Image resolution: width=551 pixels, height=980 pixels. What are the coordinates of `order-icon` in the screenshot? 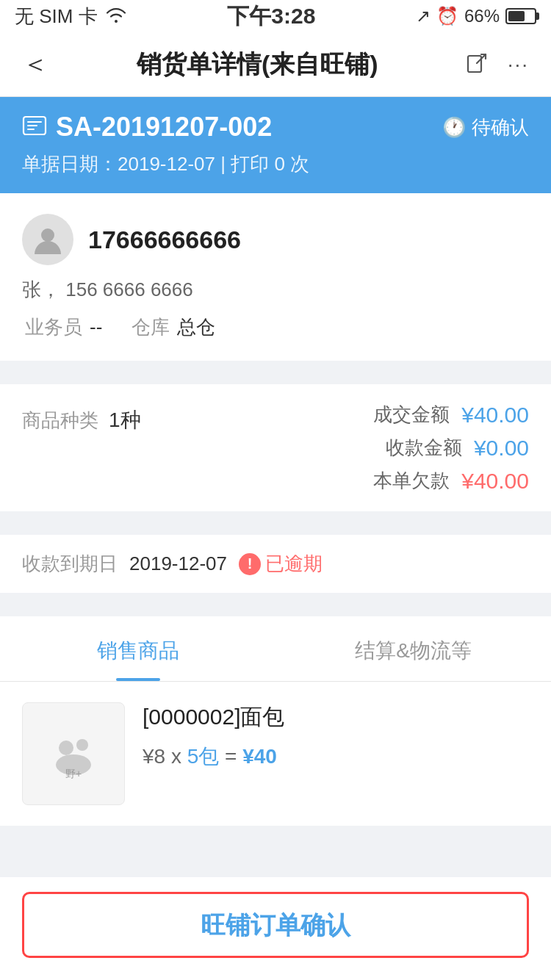 It's located at (35, 127).